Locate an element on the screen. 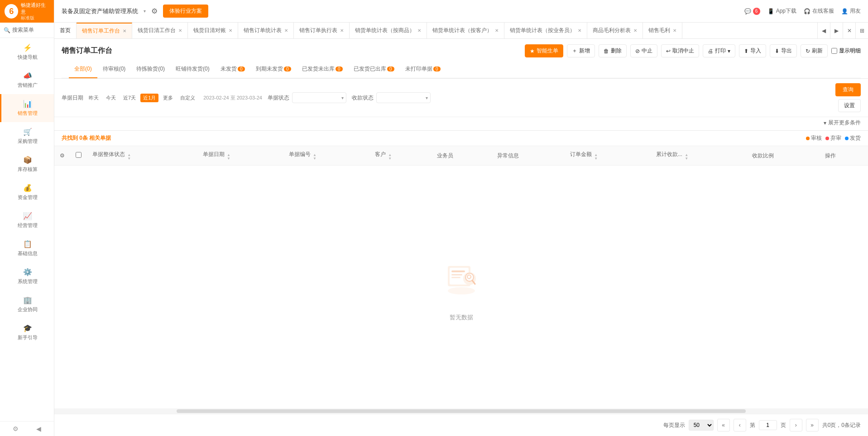 The height and width of the screenshot is (436, 868). tab-sales-order-stats: 销售订单统计表 ✕ is located at coordinates (266, 31).